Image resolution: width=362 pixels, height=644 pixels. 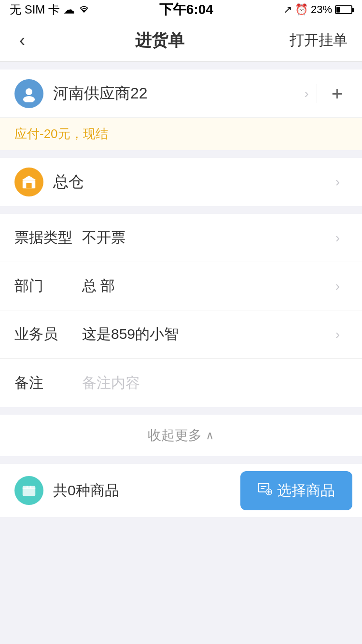 I want to click on supplier-avatar, so click(x=29, y=94).